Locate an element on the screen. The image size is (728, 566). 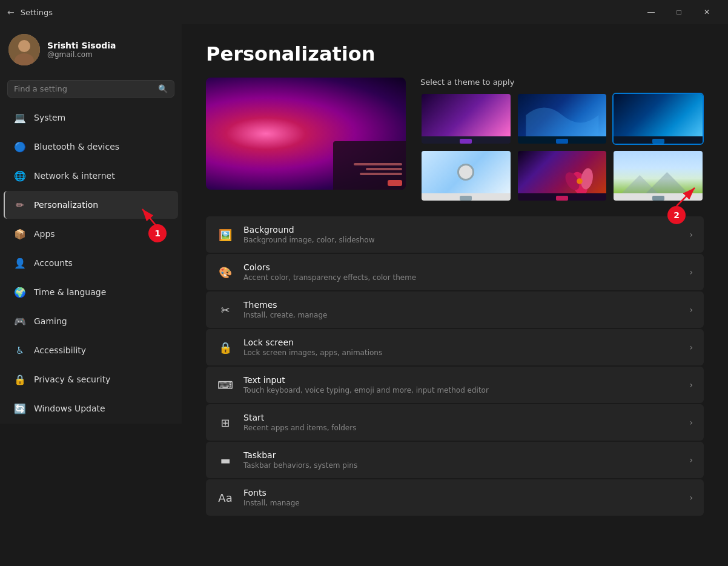
fonts-title: Fonts is located at coordinates (462, 493).